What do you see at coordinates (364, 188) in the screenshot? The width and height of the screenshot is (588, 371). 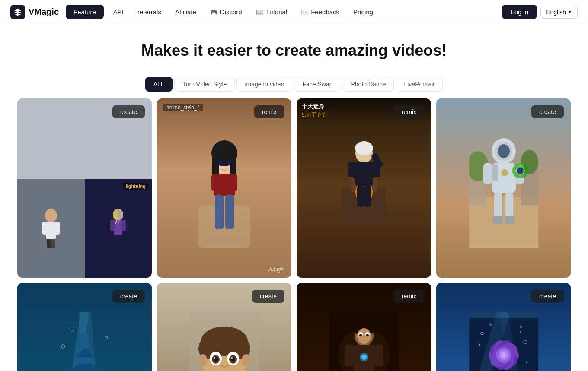 I see `martial-figure` at bounding box center [364, 188].